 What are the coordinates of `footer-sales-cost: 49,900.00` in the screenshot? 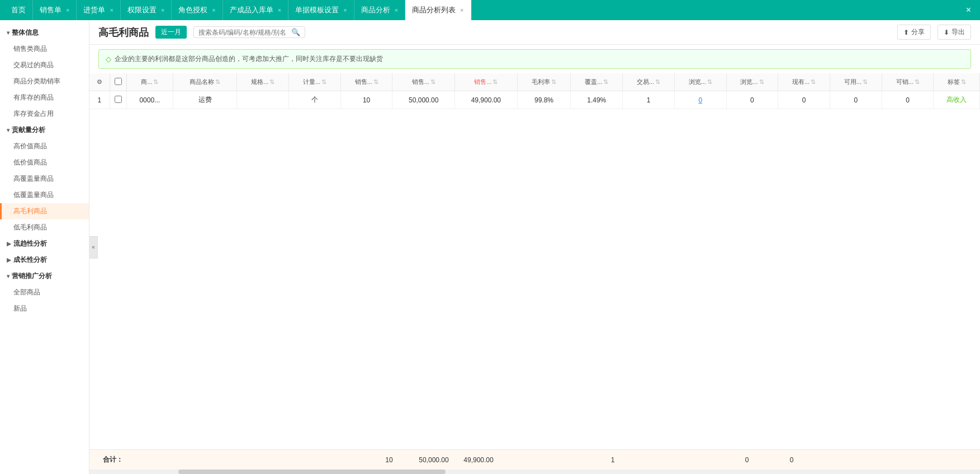 It's located at (479, 460).